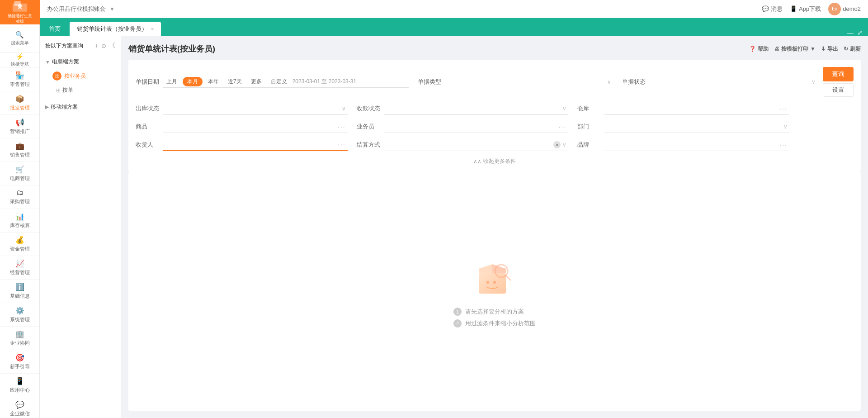 Image resolution: width=868 pixels, height=418 pixels. Describe the element at coordinates (500, 323) in the screenshot. I see `empty-tip-2-text: 用过滤条件来缩小分析范围` at that location.